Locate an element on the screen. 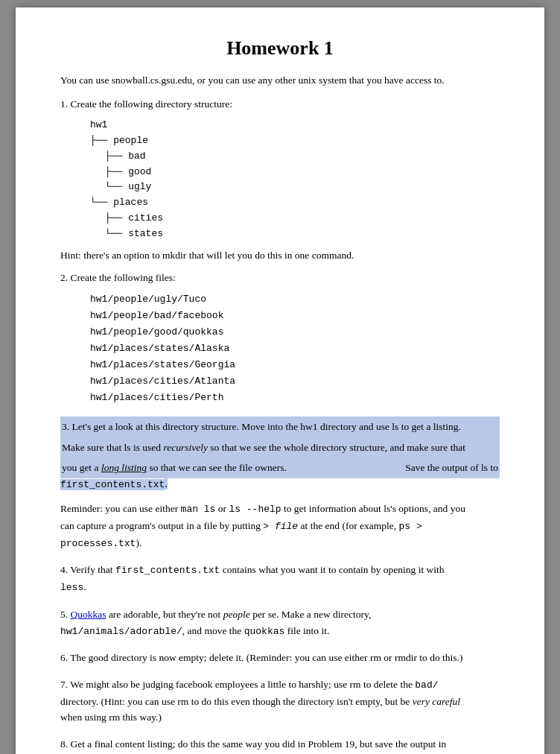  p3-period: . is located at coordinates (166, 484).